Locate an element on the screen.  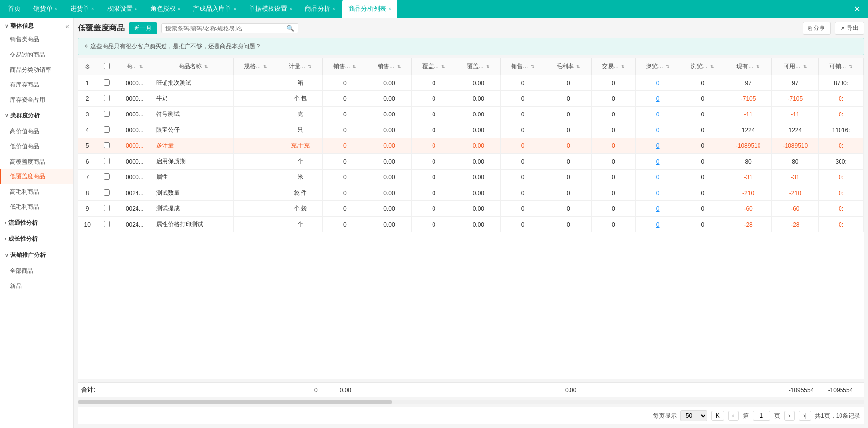
sidebar-section-marketing: ∨ 营销推广分析 is located at coordinates (36, 256).